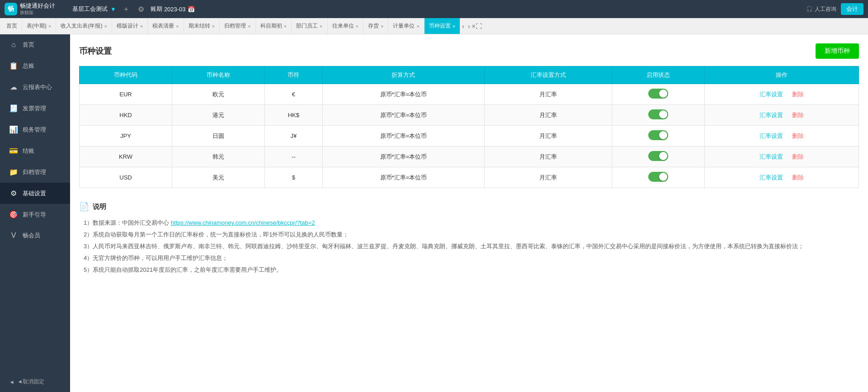 The width and height of the screenshot is (868, 392). Describe the element at coordinates (94, 9) in the screenshot. I see `company-selector: 基层工会测试 ▼` at that location.